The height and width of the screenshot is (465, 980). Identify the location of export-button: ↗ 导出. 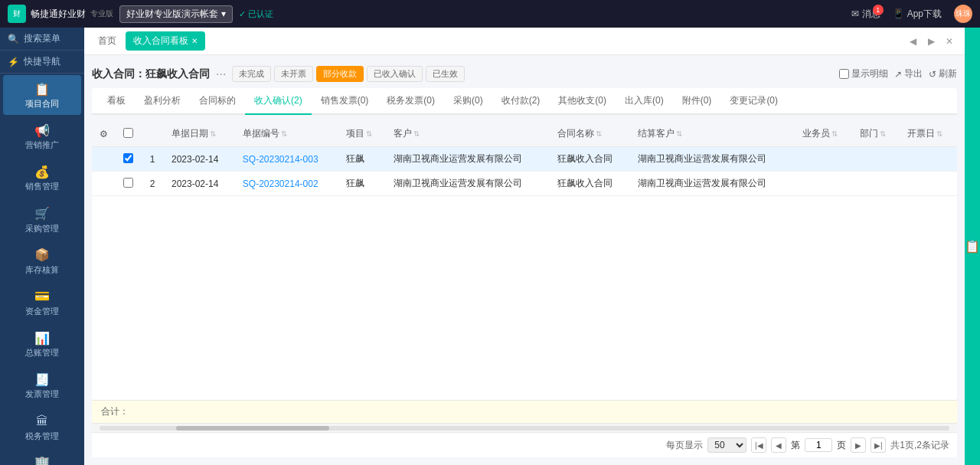
(908, 74).